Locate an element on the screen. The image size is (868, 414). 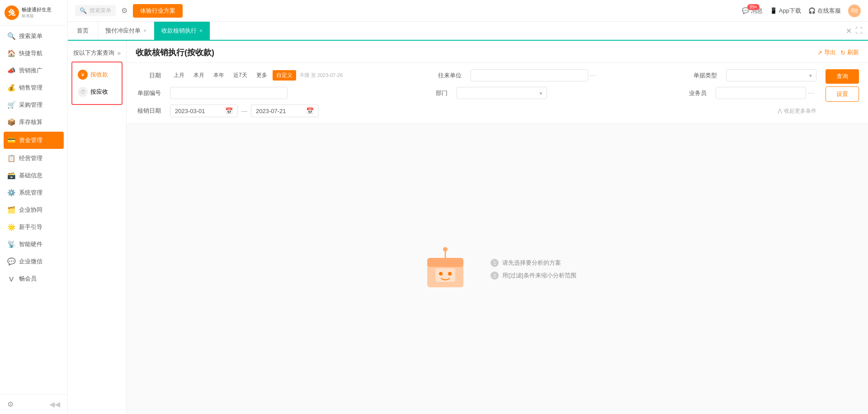
verify-date-start: 2023-03-01 📅 is located at coordinates (204, 111).